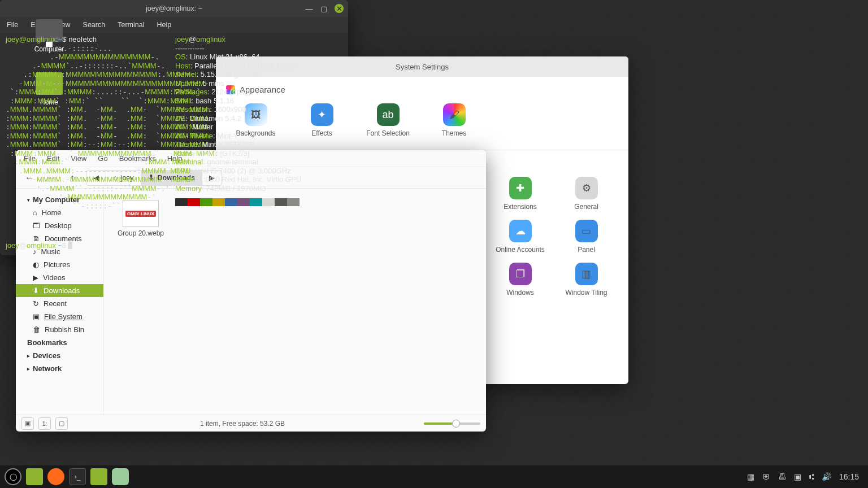 The height and width of the screenshot is (488, 868). What do you see at coordinates (36, 290) in the screenshot?
I see `sidebar-item-downloads-icon: ⬇` at bounding box center [36, 290].